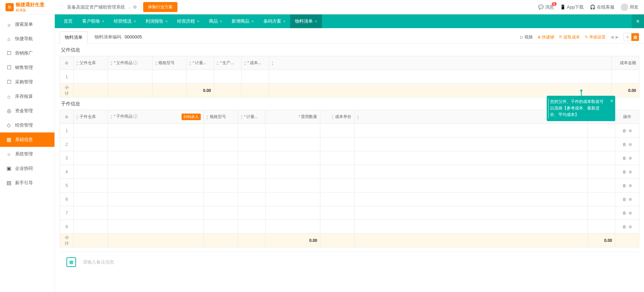 Image resolution: width=644 pixels, height=292 pixels. I want to click on tab-6: 新增商品×, so click(243, 21).